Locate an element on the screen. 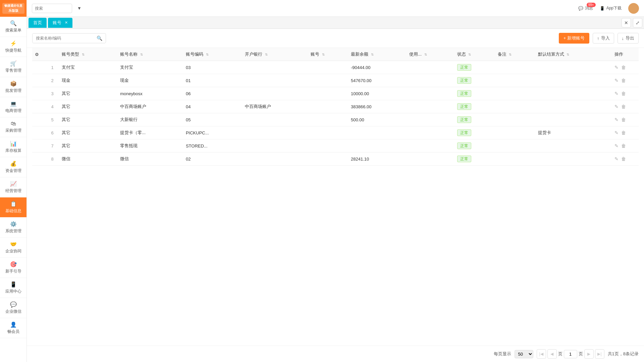 The image size is (644, 362). row-num-cell: 3 is located at coordinates (52, 94).